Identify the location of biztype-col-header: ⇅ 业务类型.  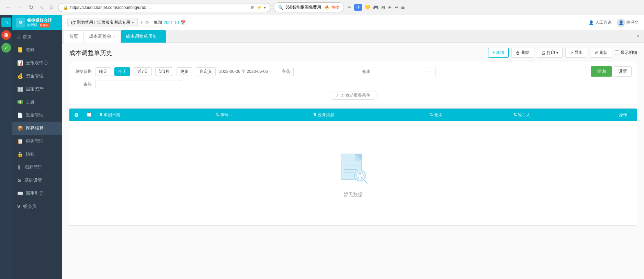
(368, 115).